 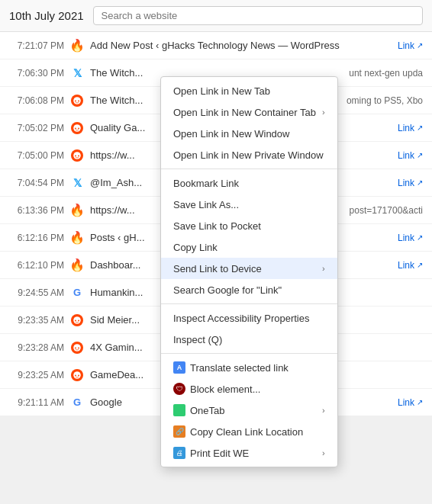 I want to click on row-suffix: oming to PS5, Xbo, so click(x=385, y=101).